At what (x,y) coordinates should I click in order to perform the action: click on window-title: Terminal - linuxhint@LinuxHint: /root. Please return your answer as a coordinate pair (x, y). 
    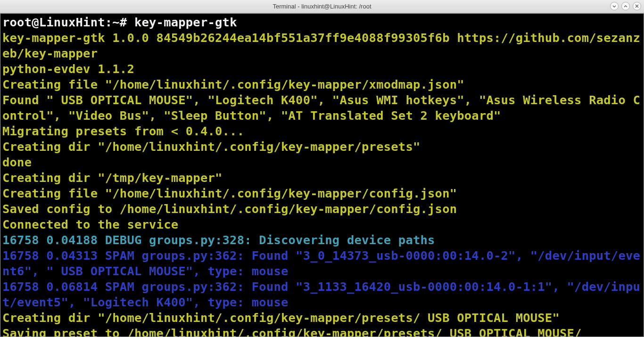
    Looking at the image, I should click on (322, 7).